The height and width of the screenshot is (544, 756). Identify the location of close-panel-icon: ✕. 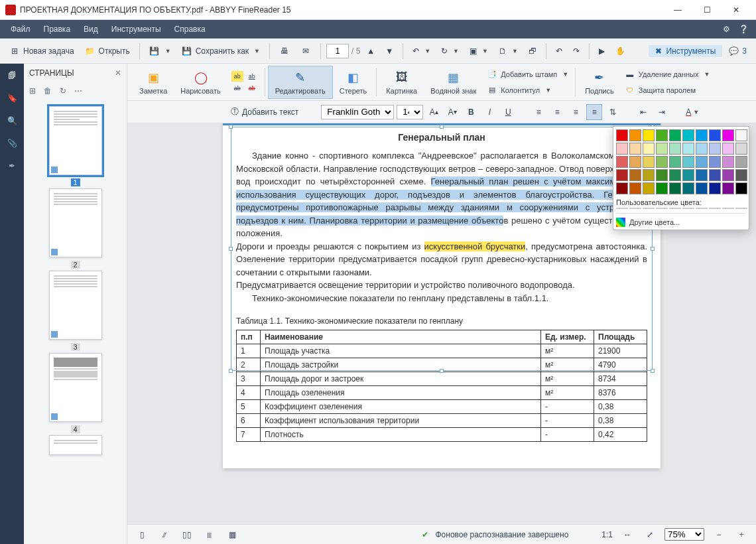
(118, 73).